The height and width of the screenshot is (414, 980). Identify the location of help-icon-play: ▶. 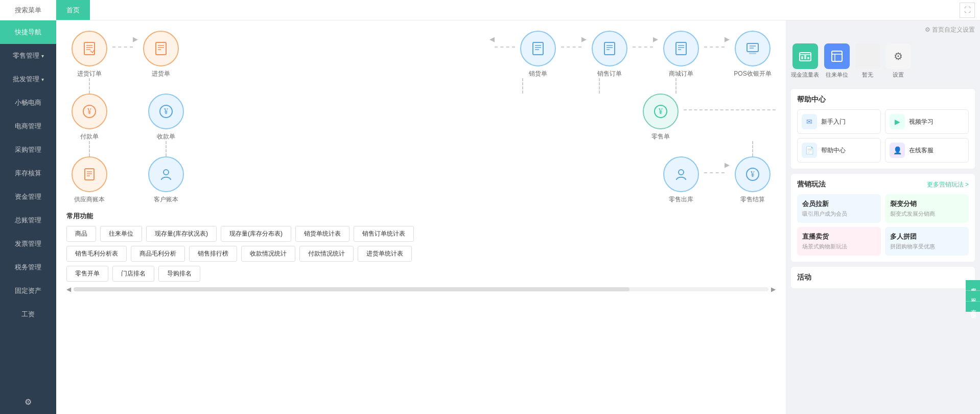
(897, 122).